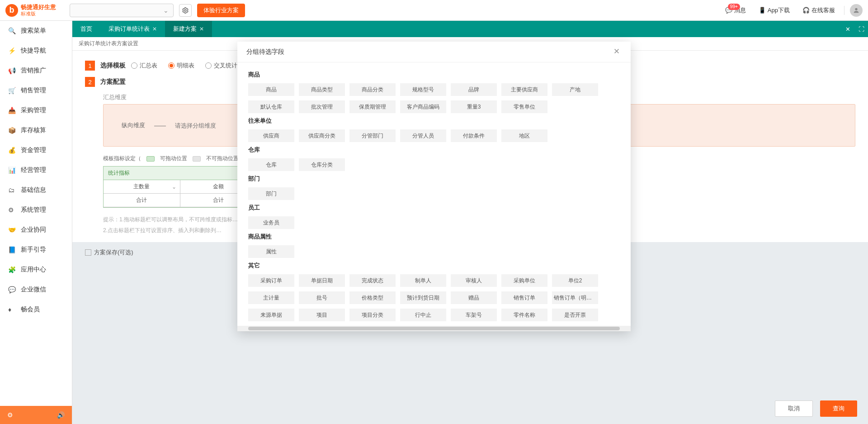 This screenshot has height=424, width=868. I want to click on field-chip: 默认仓库, so click(271, 107).